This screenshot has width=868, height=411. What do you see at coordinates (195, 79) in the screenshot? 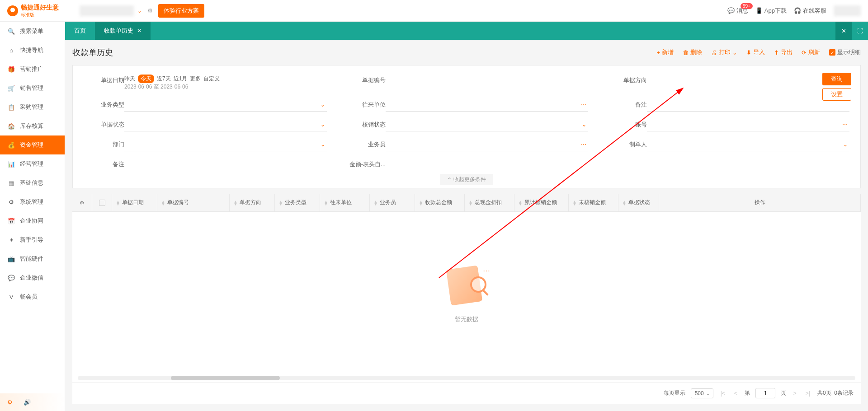
I see `date-more: 更多` at bounding box center [195, 79].